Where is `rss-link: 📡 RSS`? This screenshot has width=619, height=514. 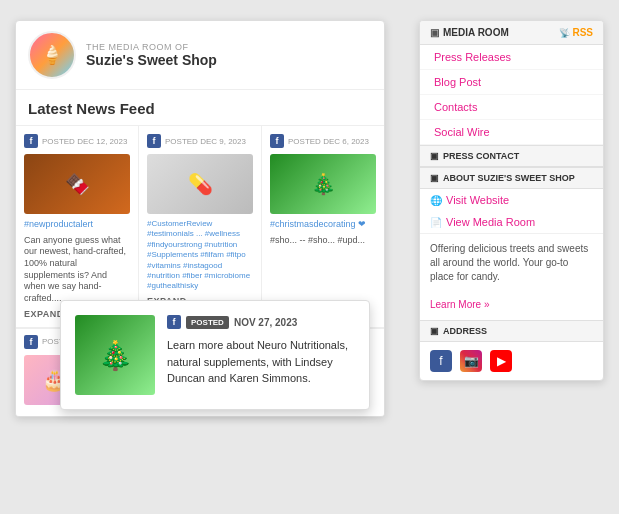 rss-link: 📡 RSS is located at coordinates (576, 32).